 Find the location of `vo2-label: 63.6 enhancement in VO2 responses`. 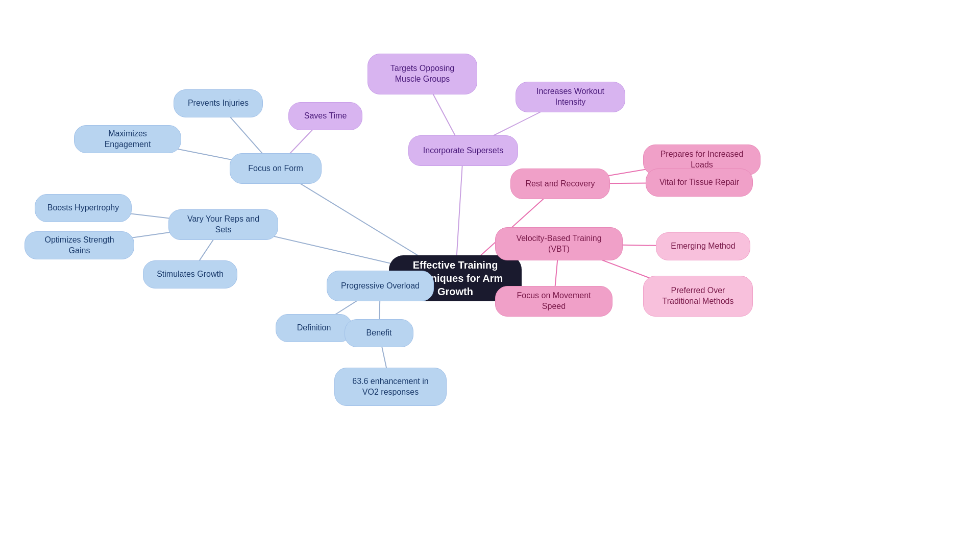

vo2-label: 63.6 enhancement in VO2 responses is located at coordinates (390, 387).